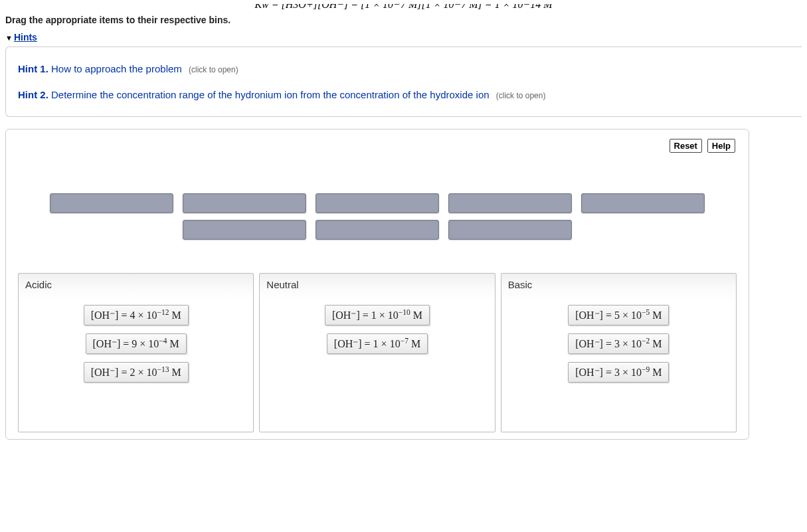  What do you see at coordinates (685, 146) in the screenshot?
I see `reset-button: Reset` at bounding box center [685, 146].